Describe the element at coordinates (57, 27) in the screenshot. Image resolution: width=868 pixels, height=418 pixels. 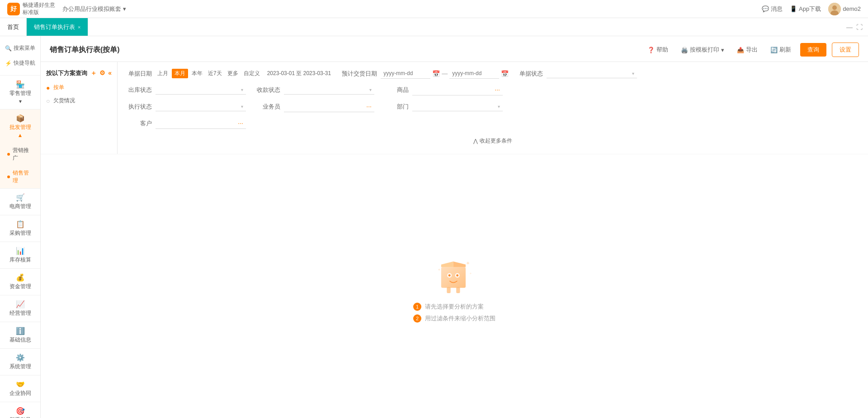
I see `tab-sales-execution: 销售订单执行表 ×` at that location.